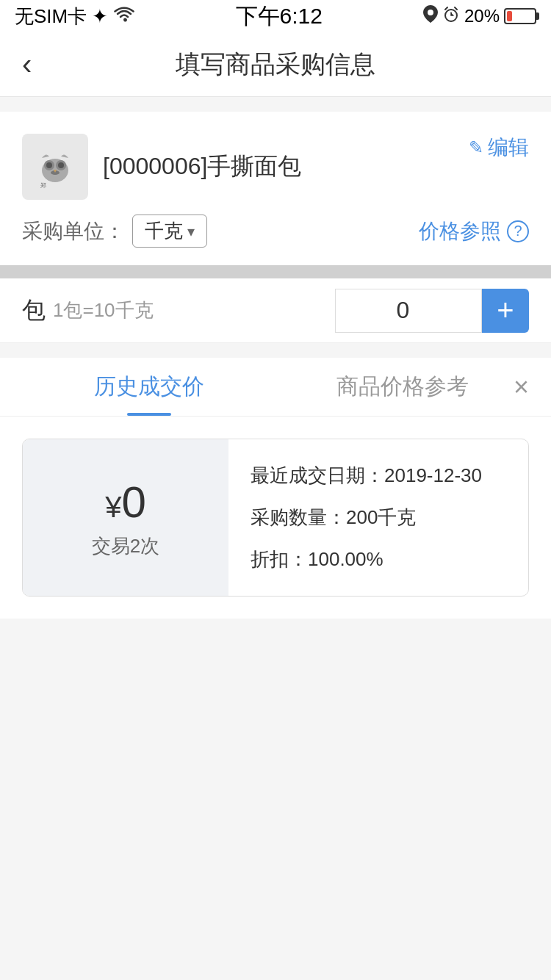 The height and width of the screenshot is (980, 551). I want to click on status-left: 无SIM卡 ✦, so click(75, 16).